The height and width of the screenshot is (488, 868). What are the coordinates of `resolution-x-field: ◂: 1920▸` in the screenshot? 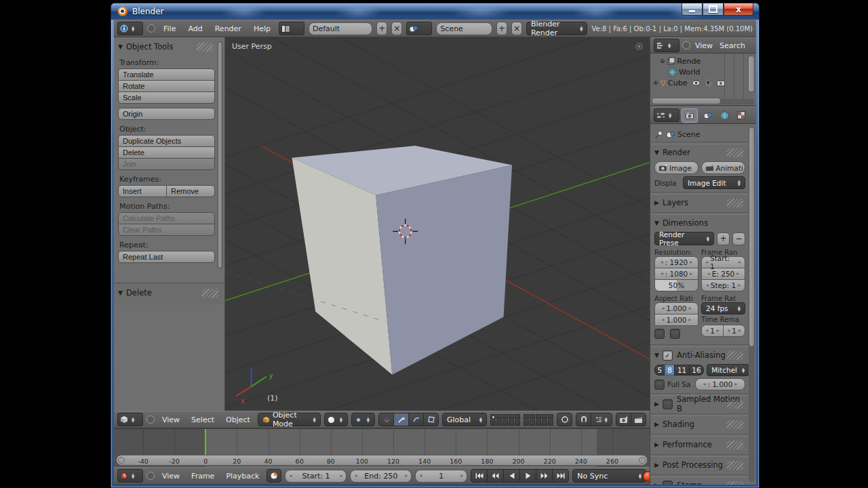 It's located at (677, 262).